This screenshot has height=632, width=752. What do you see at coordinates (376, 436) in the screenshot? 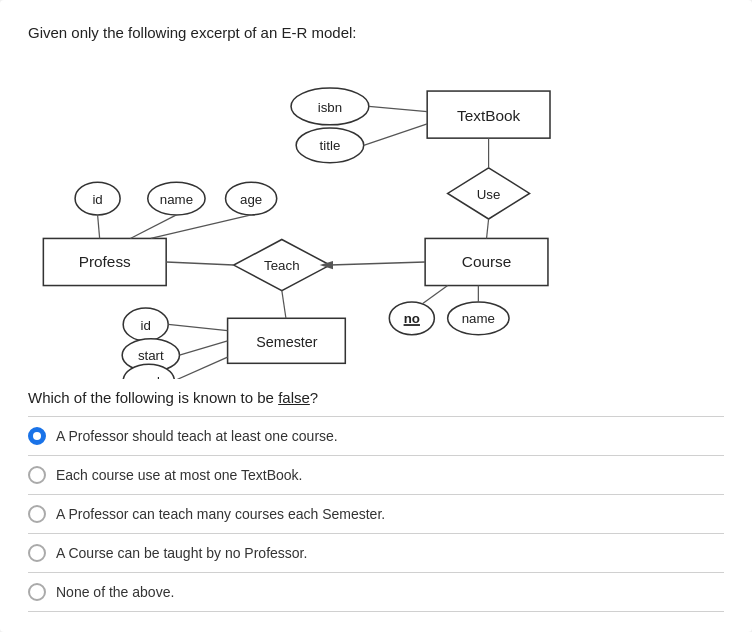
I see `option-1: A Professor should teach at least one co…` at bounding box center [376, 436].